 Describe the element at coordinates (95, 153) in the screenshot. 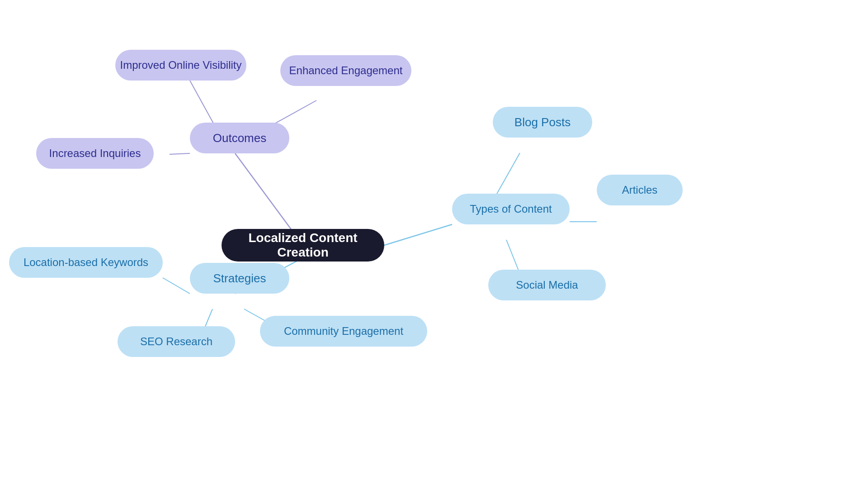

I see `increased-inquiries-label: Increased Inquiries` at that location.